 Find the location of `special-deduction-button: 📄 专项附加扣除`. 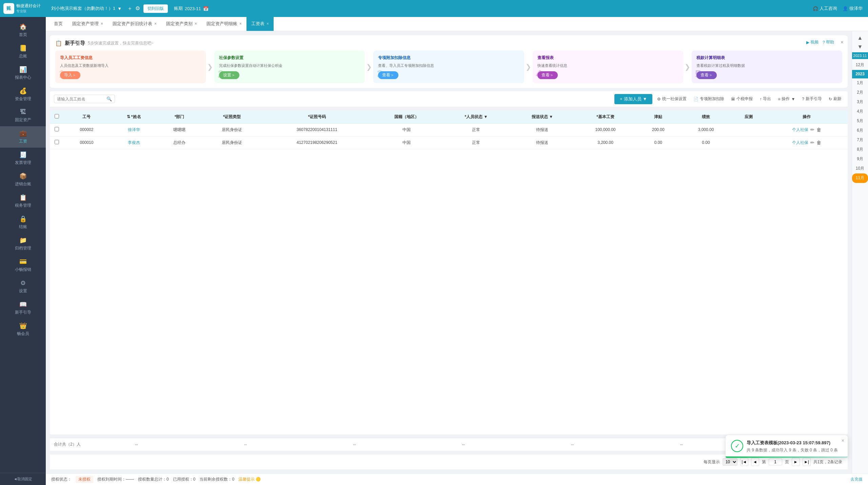

special-deduction-button: 📄 专项附加扣除 is located at coordinates (709, 99).